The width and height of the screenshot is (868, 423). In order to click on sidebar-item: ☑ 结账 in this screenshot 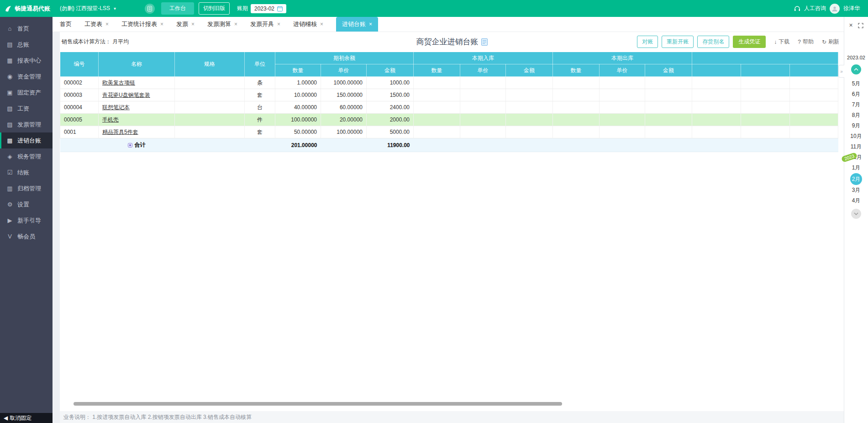, I will do `click(26, 173)`.